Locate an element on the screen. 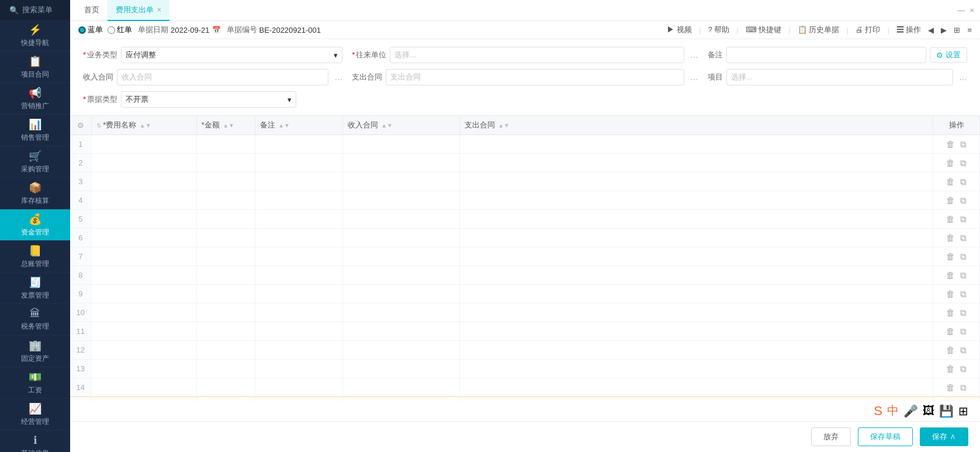 This screenshot has height=452, width=980. history-btn: 📋 历史单据 is located at coordinates (819, 30).